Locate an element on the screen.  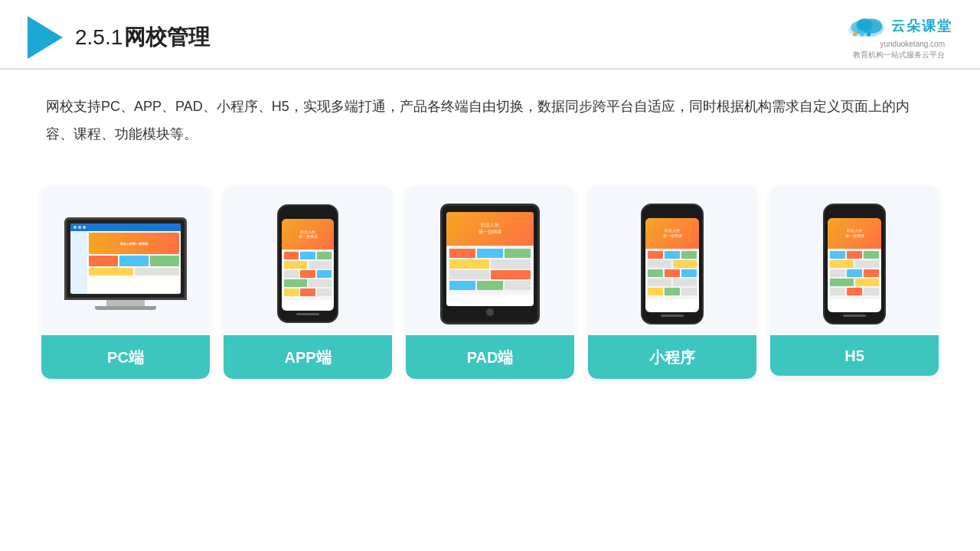
logo-triangle-icon is located at coordinates (45, 37).